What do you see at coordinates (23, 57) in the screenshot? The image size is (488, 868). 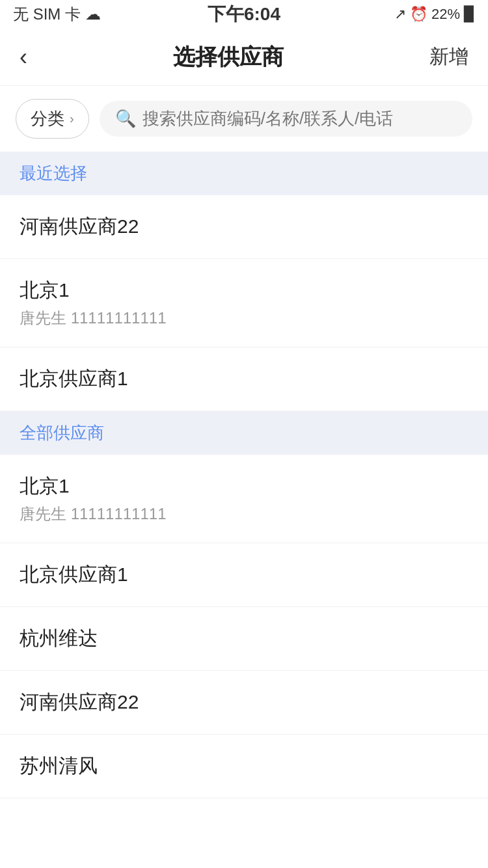 I see `back-button: ‹` at bounding box center [23, 57].